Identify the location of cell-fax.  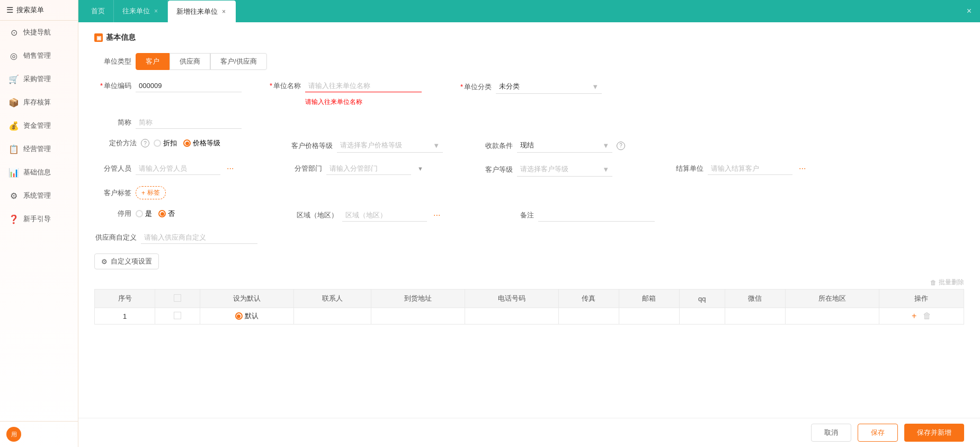
(589, 316).